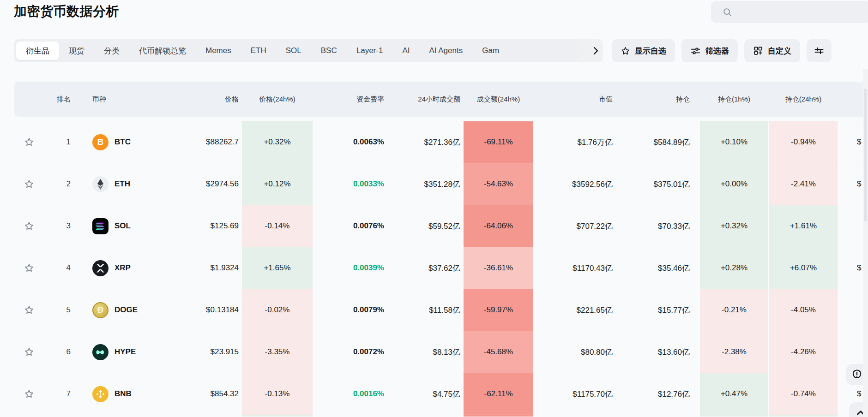 This screenshot has height=417, width=868. What do you see at coordinates (205, 310) in the screenshot?
I see `price-cell: $0.13184` at bounding box center [205, 310].